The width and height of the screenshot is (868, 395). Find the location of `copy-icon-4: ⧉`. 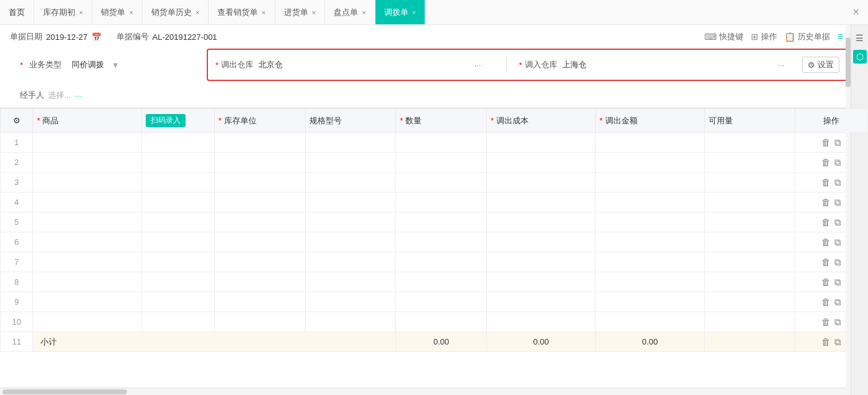

copy-icon-4: ⧉ is located at coordinates (838, 202).